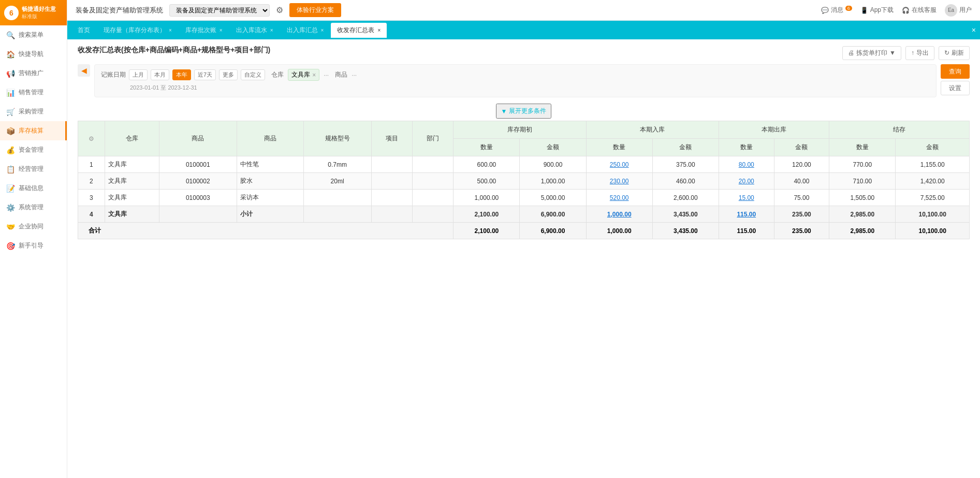  What do you see at coordinates (801, 148) in the screenshot?
I see `col-out-amt-header: 金额` at bounding box center [801, 148].